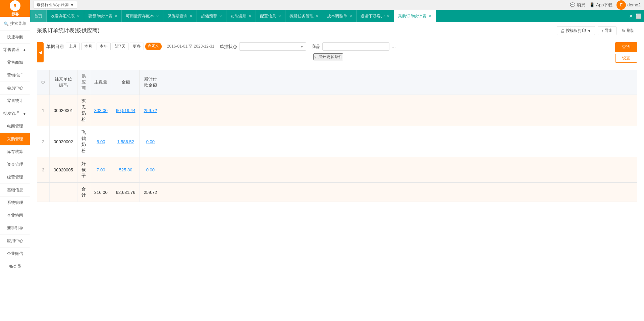 The width and height of the screenshot is (644, 321). I want to click on table-header-row: ⚙ 往来单位编码 供应商 主数量 金额 累计付款金额, so click(337, 83).